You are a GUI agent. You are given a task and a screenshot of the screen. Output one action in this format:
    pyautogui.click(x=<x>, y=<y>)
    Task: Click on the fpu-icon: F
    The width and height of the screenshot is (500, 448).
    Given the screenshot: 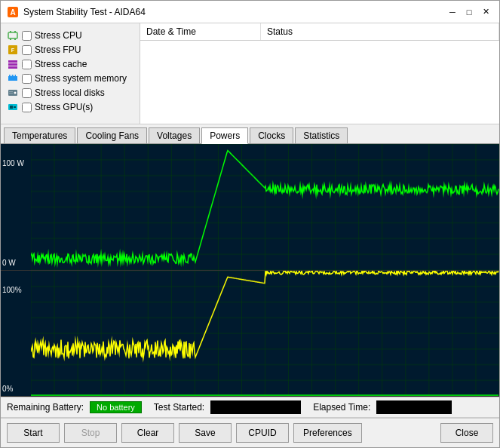 What is the action you would take?
    pyautogui.click(x=13, y=50)
    